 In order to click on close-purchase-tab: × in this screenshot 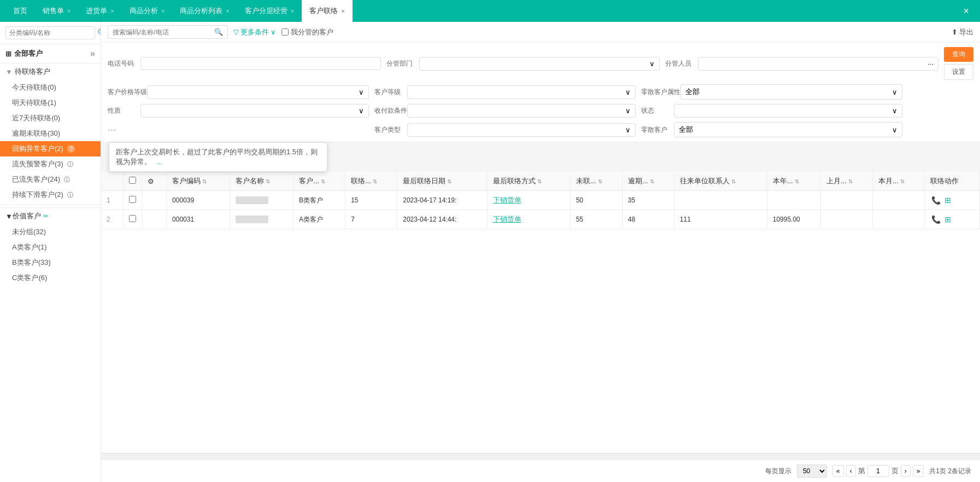, I will do `click(112, 11)`.